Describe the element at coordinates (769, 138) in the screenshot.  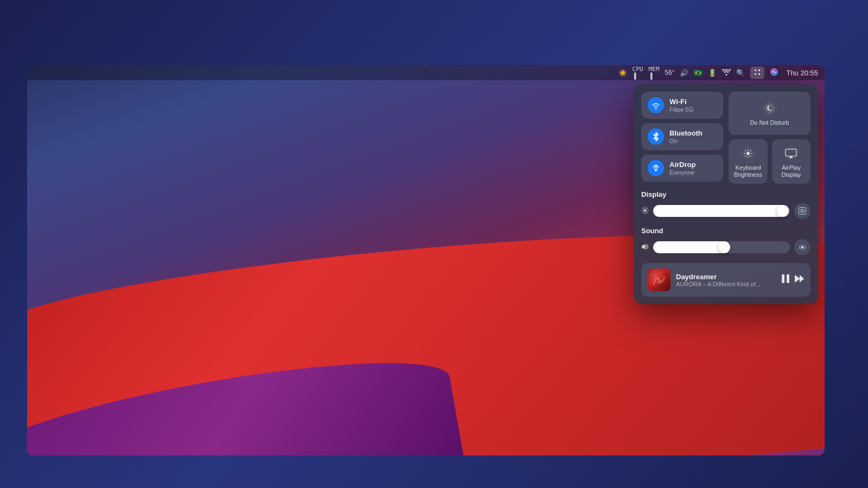
I see `cc-right-column: Do Not Disturb` at that location.